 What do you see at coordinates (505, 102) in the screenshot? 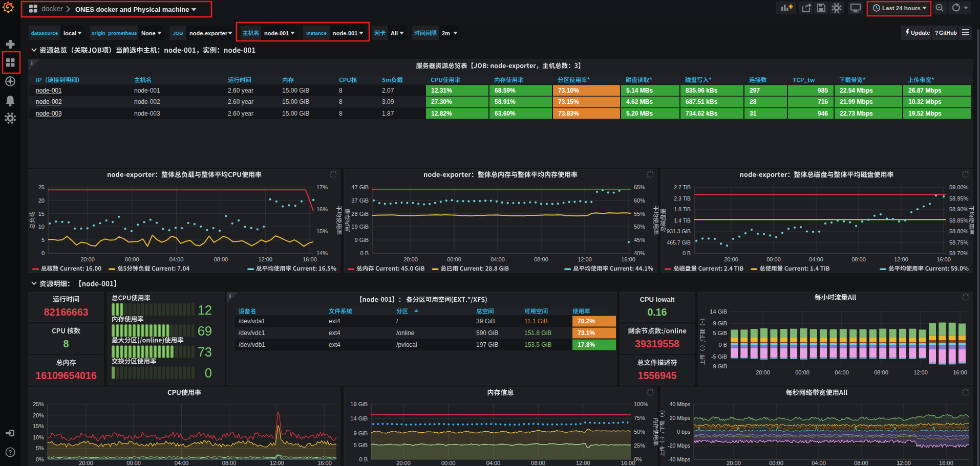
I see `svg-text: 58.91%` at bounding box center [505, 102].